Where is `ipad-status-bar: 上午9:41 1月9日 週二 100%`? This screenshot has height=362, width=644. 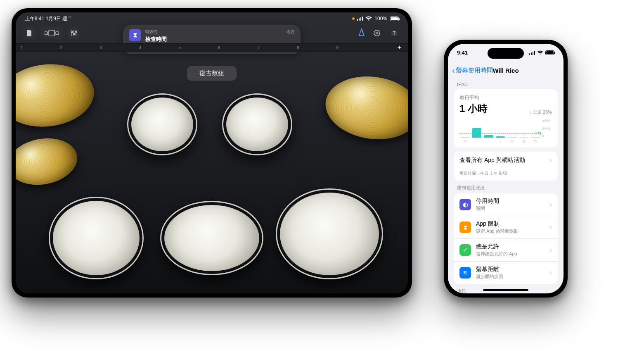 ipad-status-bar: 上午9:41 1月9日 週二 100% is located at coordinates (212, 19).